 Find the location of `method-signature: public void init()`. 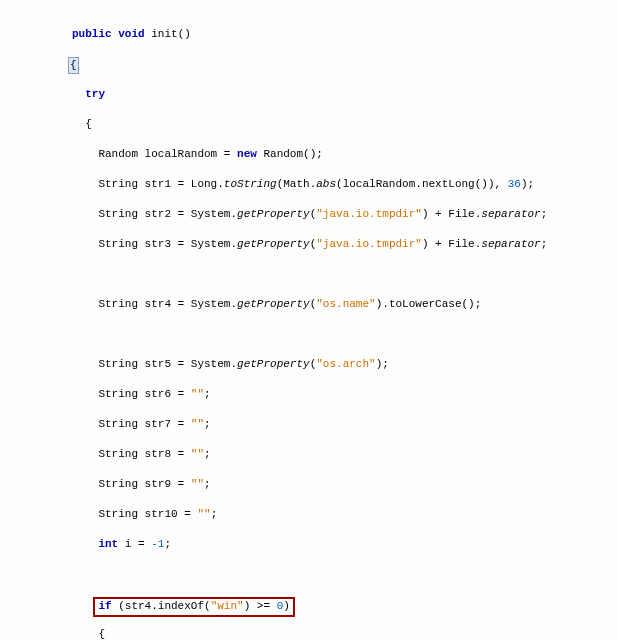

method-signature: public void init() is located at coordinates (345, 34).